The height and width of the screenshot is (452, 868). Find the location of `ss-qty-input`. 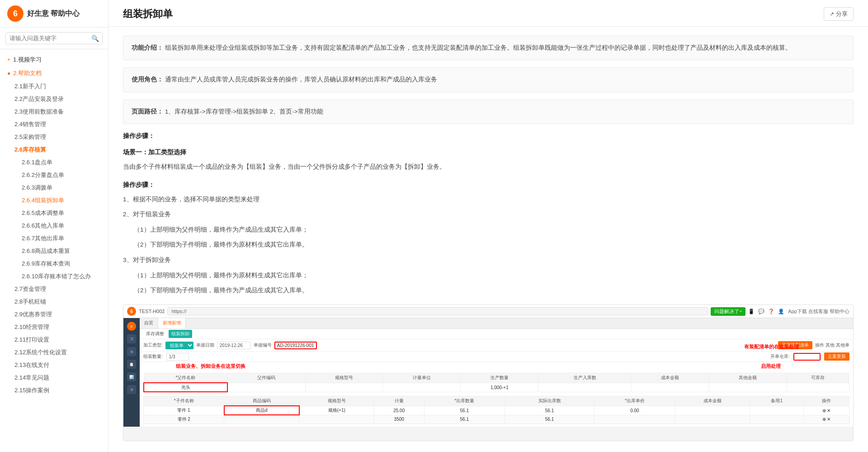

ss-qty-input is located at coordinates (178, 357).